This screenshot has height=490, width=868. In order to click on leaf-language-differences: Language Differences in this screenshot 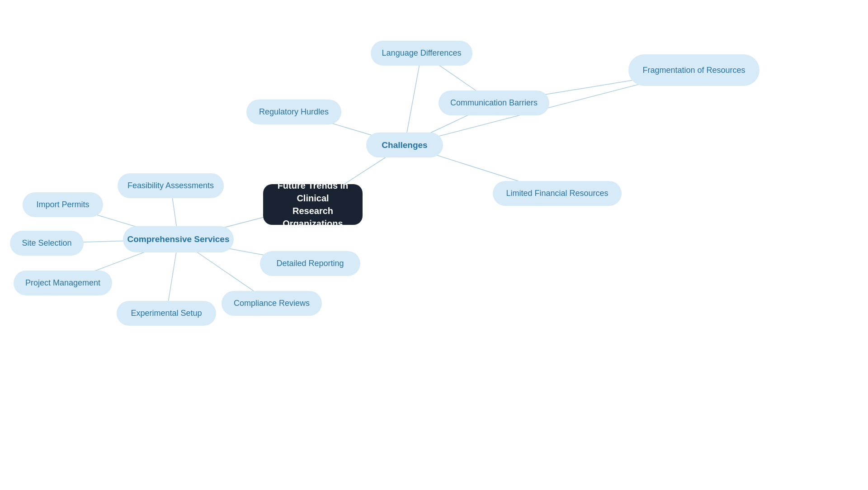, I will do `click(421, 53)`.